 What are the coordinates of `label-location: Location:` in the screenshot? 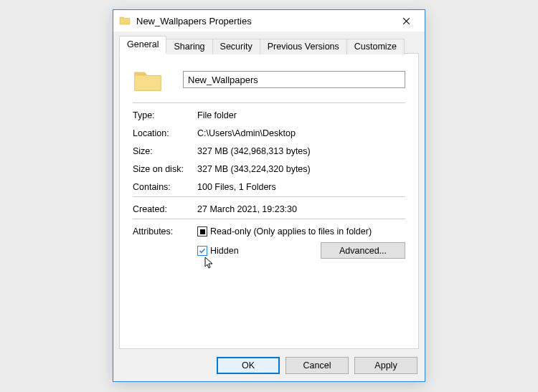 It's located at (165, 133).